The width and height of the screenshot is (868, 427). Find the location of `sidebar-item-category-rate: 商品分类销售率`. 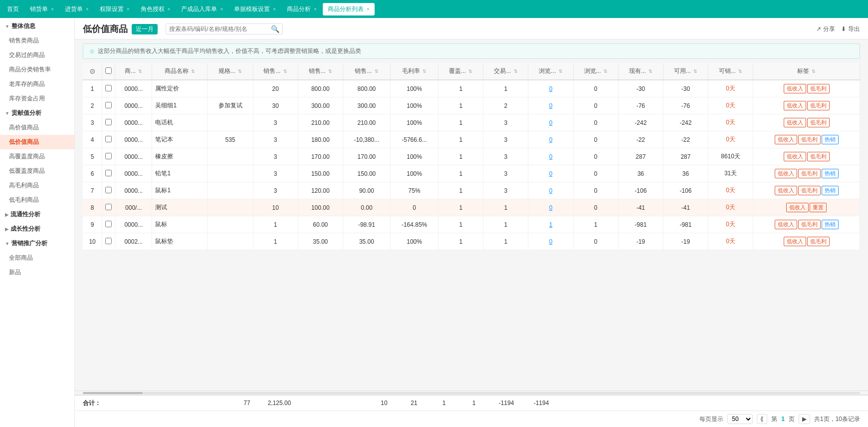

sidebar-item-category-rate: 商品分类销售率 is located at coordinates (37, 70).